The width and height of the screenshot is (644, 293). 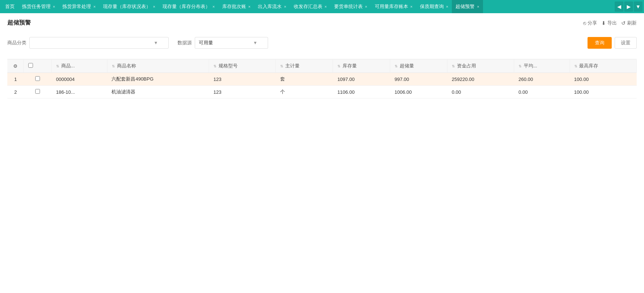 What do you see at coordinates (481, 92) in the screenshot?
I see `cell-capital-1: 0.00` at bounding box center [481, 92].